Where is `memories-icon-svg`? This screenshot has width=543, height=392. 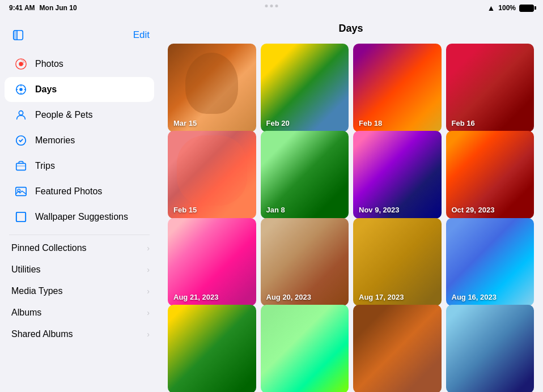
memories-icon-svg is located at coordinates (21, 140).